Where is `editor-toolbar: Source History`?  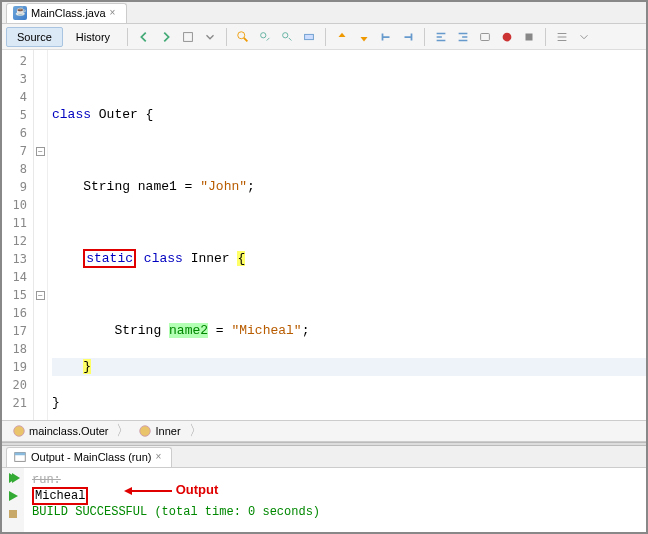
editor-toolbar: Source History is located at coordinates (324, 37).